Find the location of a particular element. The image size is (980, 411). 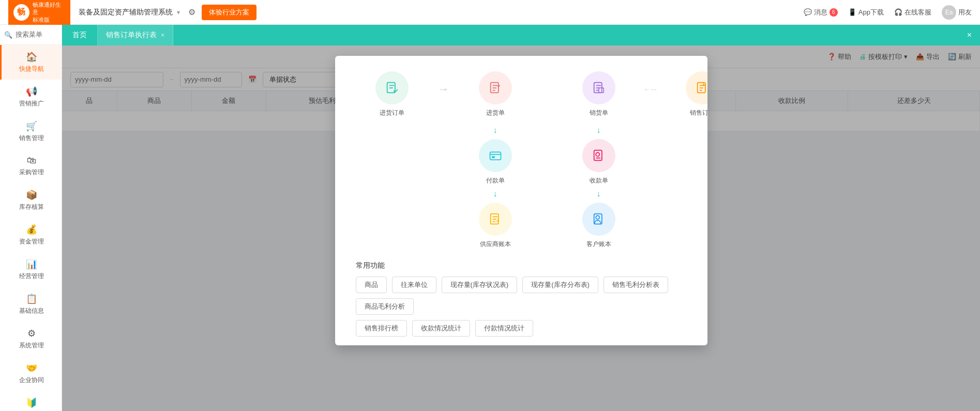

marketing-icon: 📢 is located at coordinates (32, 92).